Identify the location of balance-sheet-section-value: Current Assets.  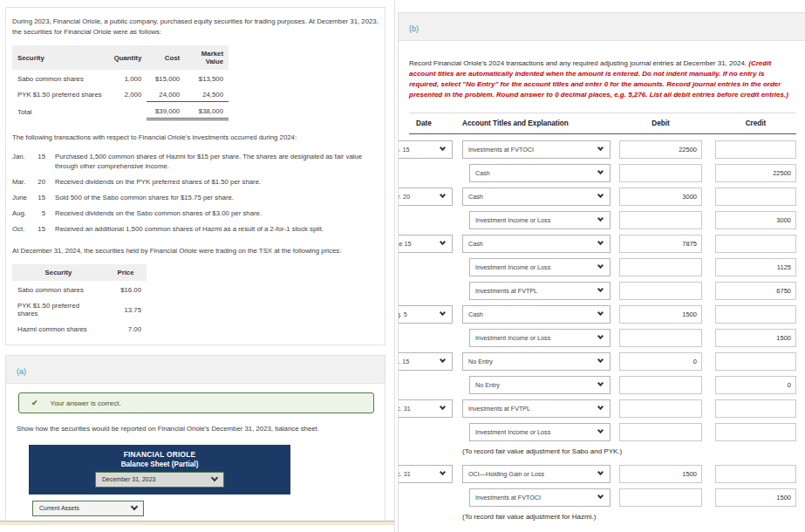
(59, 508).